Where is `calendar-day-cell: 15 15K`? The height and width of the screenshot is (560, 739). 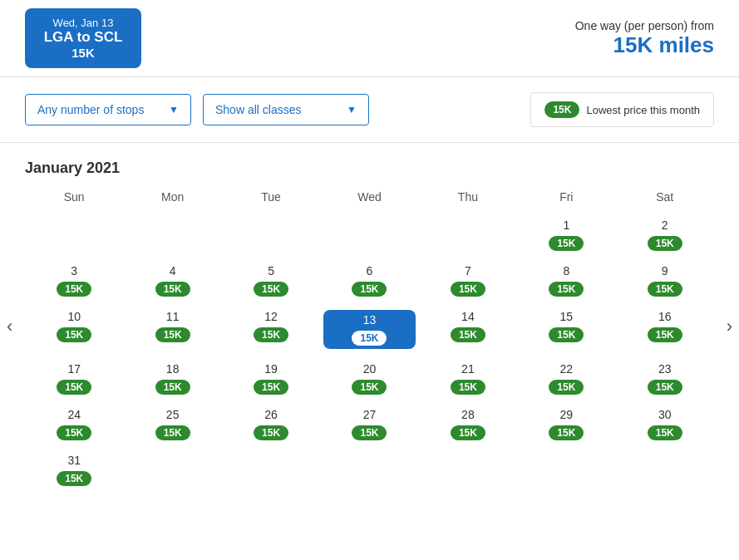 calendar-day-cell: 15 15K is located at coordinates (566, 329).